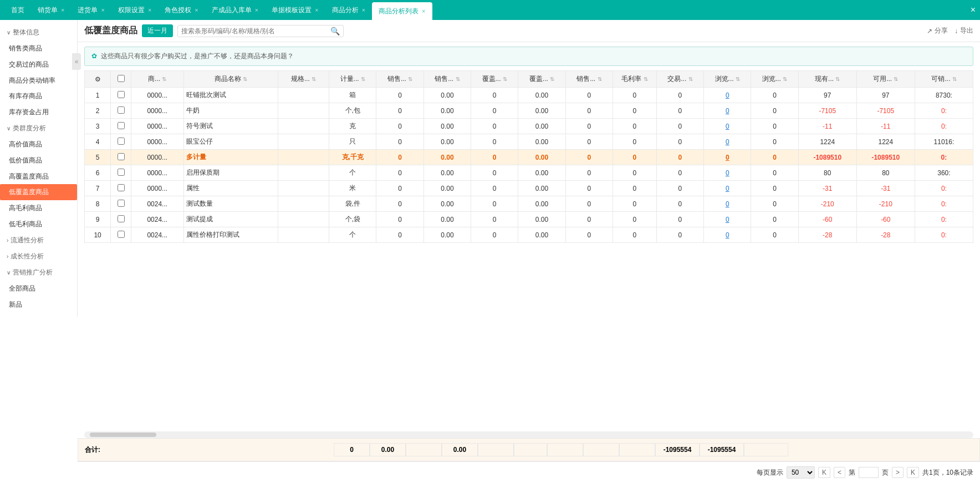  What do you see at coordinates (727, 79) in the screenshot?
I see `th-browse1: 浏览... ⇅` at bounding box center [727, 79].